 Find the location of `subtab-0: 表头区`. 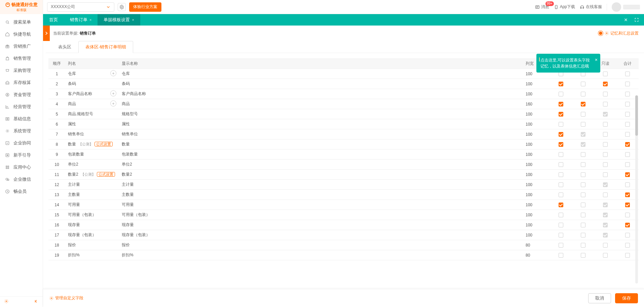

subtab-0: 表头区 is located at coordinates (65, 47).